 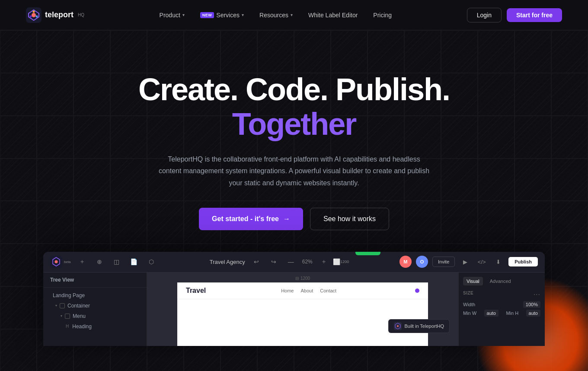 What do you see at coordinates (307, 291) in the screenshot?
I see `site-nav-about: About` at bounding box center [307, 291].